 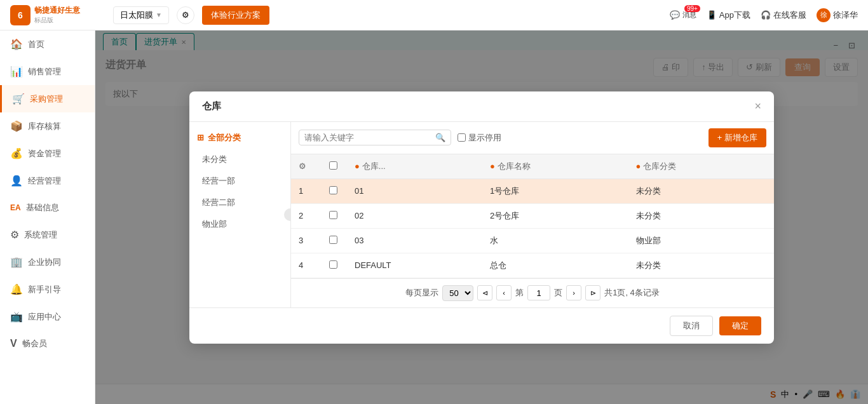 What do you see at coordinates (302, 166) in the screenshot?
I see `settings-icon: ⚙` at bounding box center [302, 166].